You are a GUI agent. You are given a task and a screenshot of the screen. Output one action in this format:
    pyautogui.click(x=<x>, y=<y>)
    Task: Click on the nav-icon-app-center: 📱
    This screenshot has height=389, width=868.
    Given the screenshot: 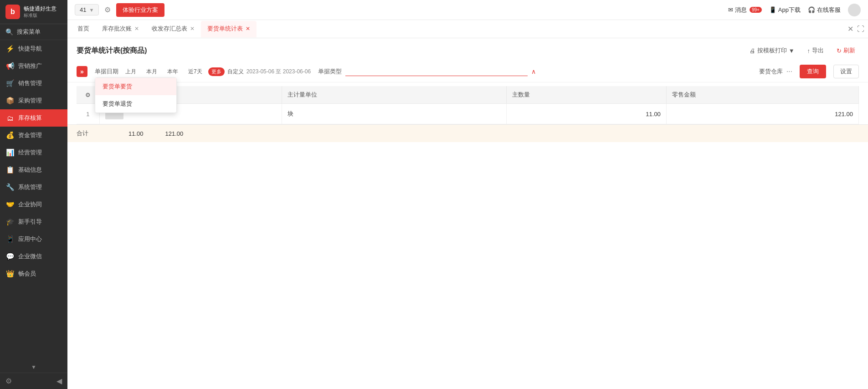 What is the action you would take?
    pyautogui.click(x=10, y=239)
    